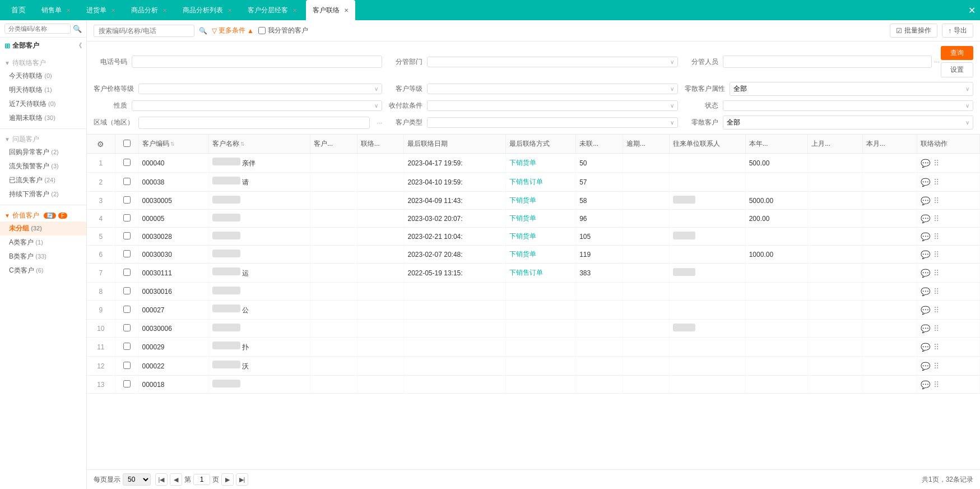 The width and height of the screenshot is (980, 489). Describe the element at coordinates (43, 166) in the screenshot. I see `sidebar-item-churn-warning: 流失预警客户 (3)` at that location.